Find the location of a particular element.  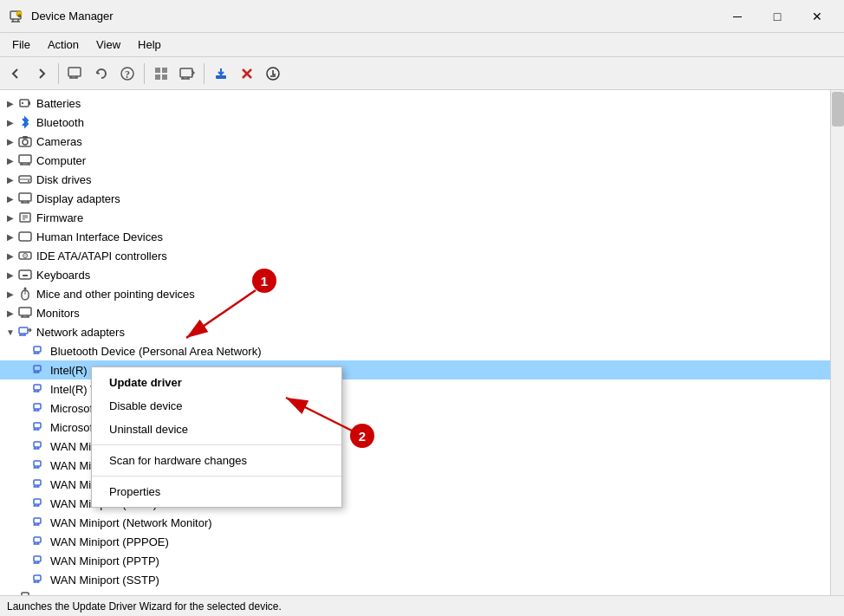

view-toggle-button is located at coordinates (161, 74).